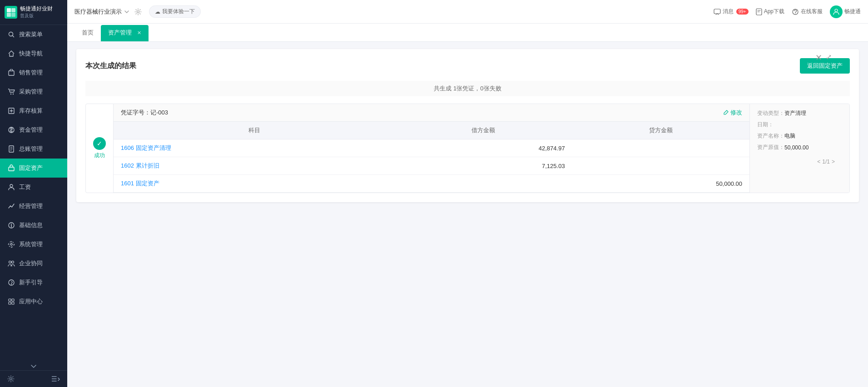 The height and width of the screenshot is (387, 868). Describe the element at coordinates (34, 263) in the screenshot. I see `sidebar-item-cooperation: 企业协同` at that location.